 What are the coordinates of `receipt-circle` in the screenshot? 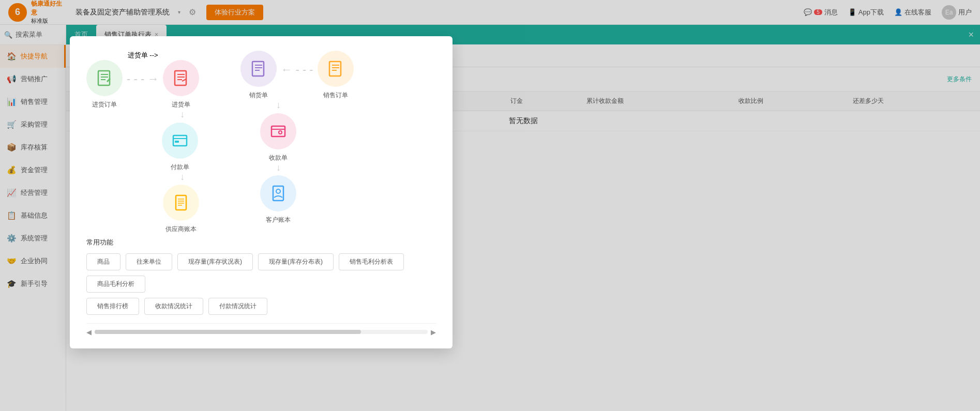 It's located at (278, 131).